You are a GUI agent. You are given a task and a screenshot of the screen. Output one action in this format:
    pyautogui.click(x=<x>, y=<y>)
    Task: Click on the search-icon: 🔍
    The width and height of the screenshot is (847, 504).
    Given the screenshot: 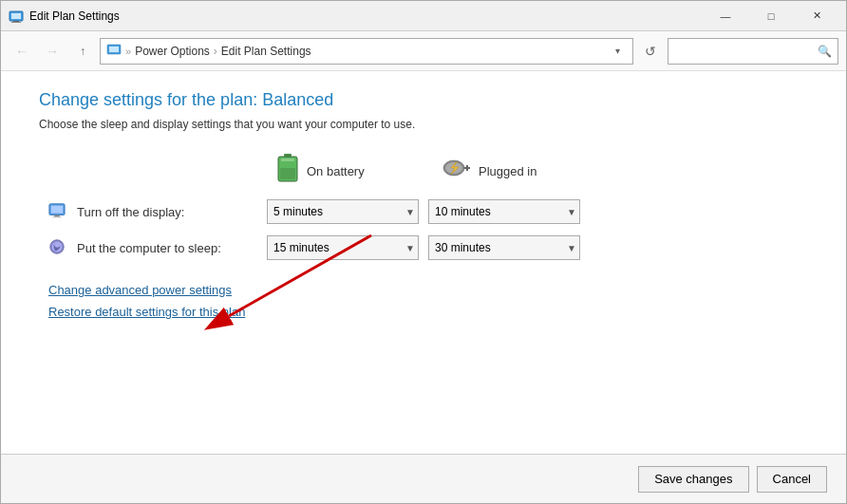 What is the action you would take?
    pyautogui.click(x=824, y=51)
    